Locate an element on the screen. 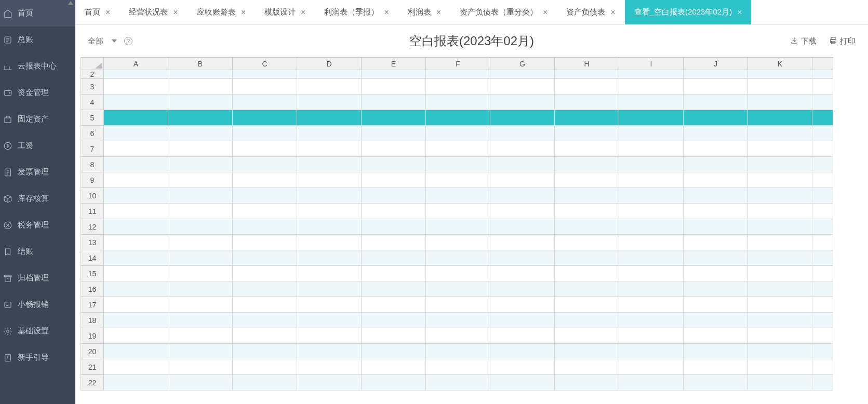  cell-K8 is located at coordinates (780, 165).